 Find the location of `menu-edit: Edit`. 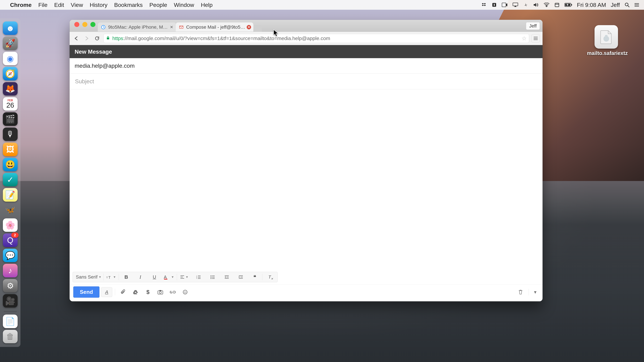

menu-edit: Edit is located at coordinates (59, 5).